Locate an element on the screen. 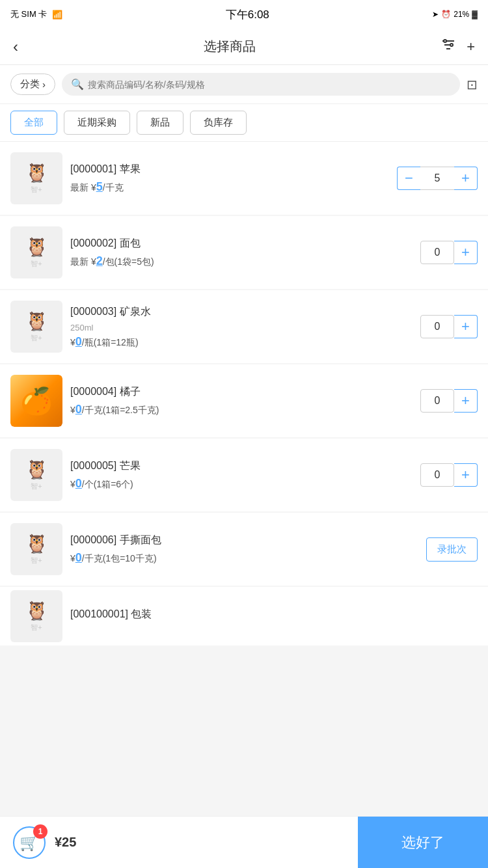 Image resolution: width=488 pixels, height=868 pixels. cart-area: 🛒 1 ¥25 is located at coordinates (44, 843).